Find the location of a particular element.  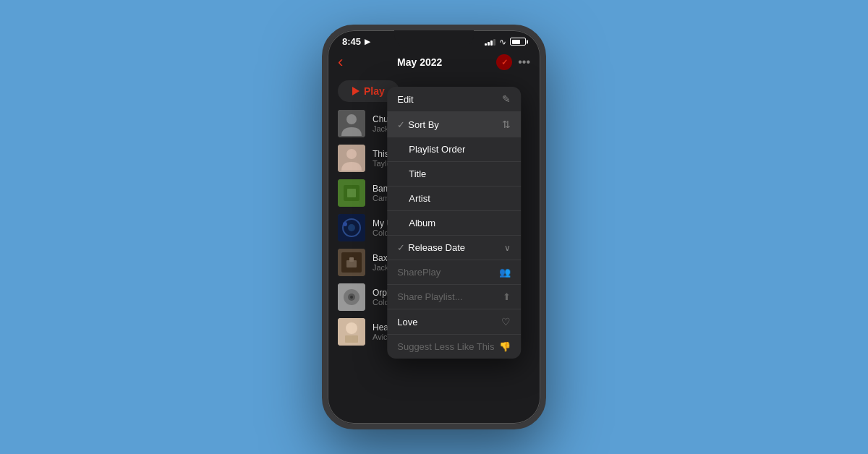

menu-item-shareplay: SharePlay 👥 is located at coordinates (454, 273).